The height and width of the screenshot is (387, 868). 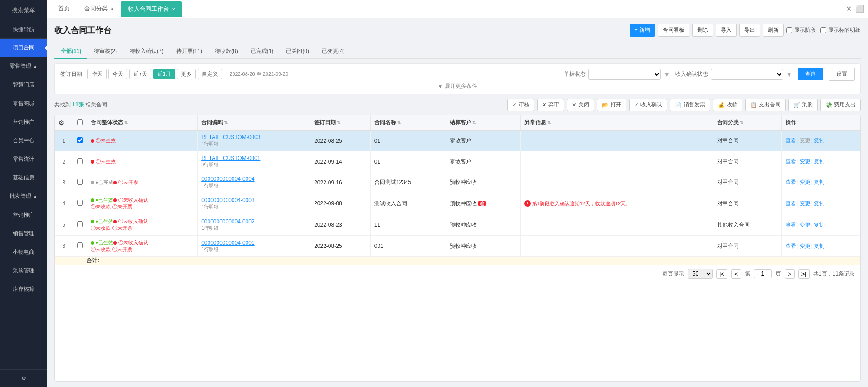 I want to click on sales-invoice-action-btn: 📄销售发票, so click(x=690, y=105).